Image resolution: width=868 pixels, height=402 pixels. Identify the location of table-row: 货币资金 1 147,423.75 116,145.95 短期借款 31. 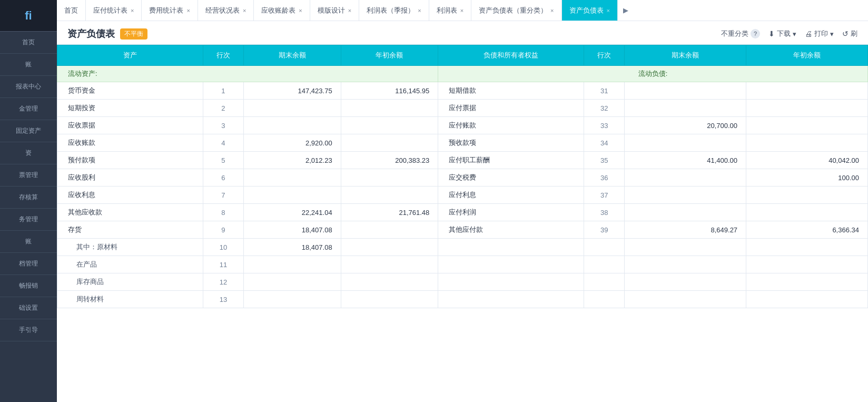
(462, 91).